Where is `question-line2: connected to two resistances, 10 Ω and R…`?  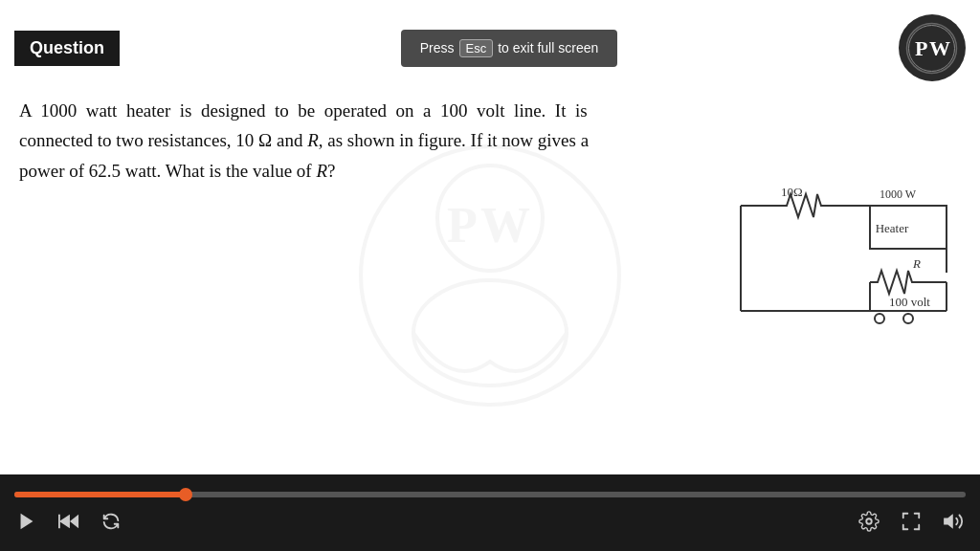
question-line2: connected to two resistances, 10 Ω and R… is located at coordinates (304, 140).